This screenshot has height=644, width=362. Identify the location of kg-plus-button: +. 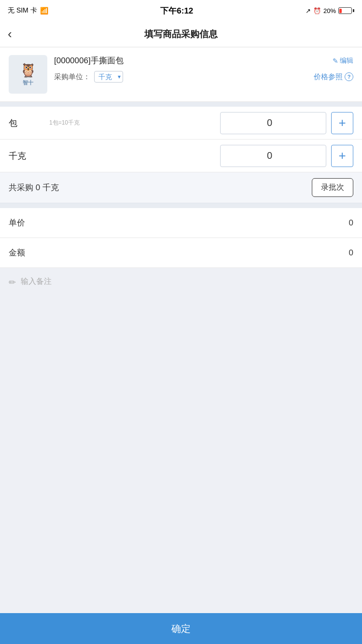
(342, 156).